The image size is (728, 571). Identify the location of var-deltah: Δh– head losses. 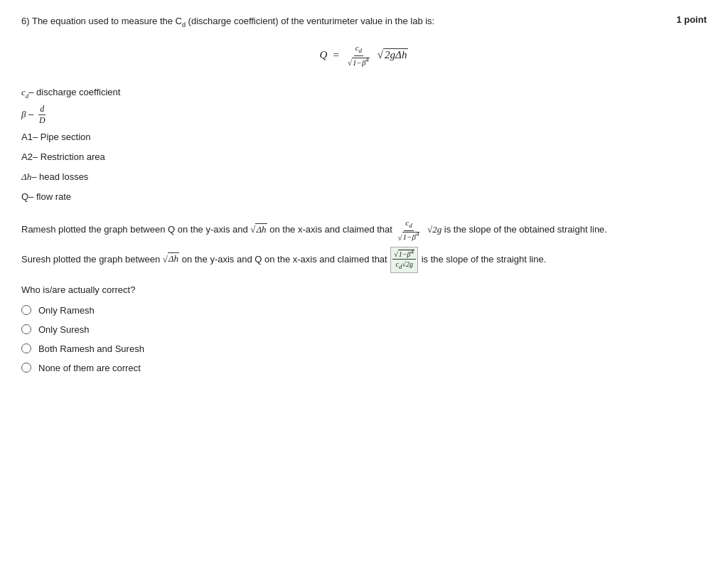
(364, 177).